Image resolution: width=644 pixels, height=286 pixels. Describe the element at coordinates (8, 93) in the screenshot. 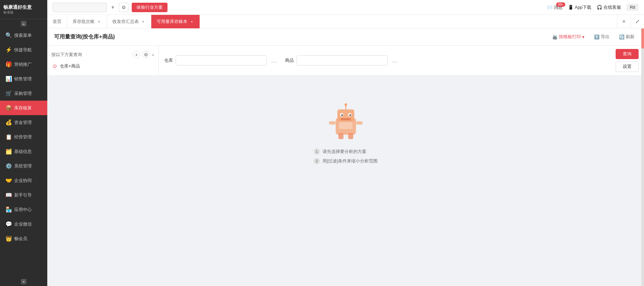

I see `purchase-icon: 🛒` at that location.